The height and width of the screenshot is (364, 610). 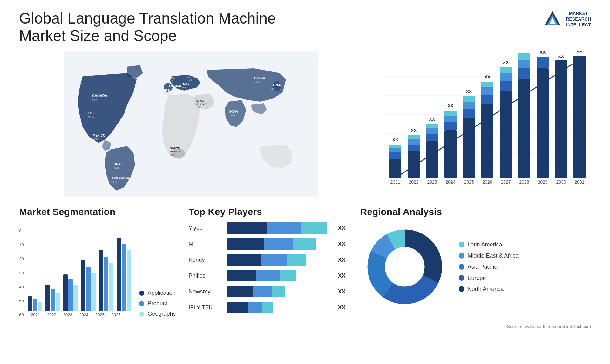 What do you see at coordinates (71, 293) in the screenshot?
I see `seg-group-2023` at bounding box center [71, 293].